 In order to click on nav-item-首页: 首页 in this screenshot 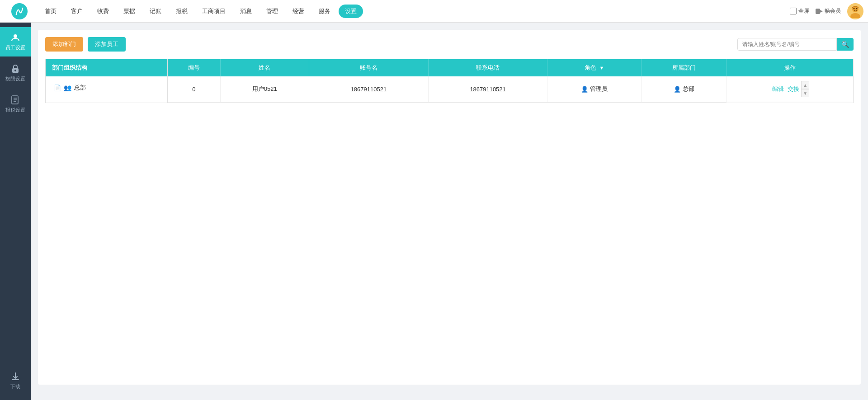, I will do `click(51, 11)`.